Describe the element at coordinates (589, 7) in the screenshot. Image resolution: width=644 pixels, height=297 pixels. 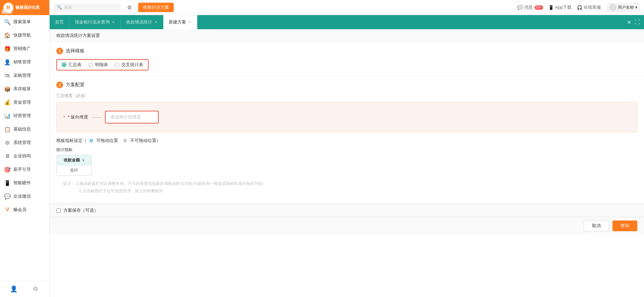
I see `online-service-item: 🎧 在线客服` at that location.